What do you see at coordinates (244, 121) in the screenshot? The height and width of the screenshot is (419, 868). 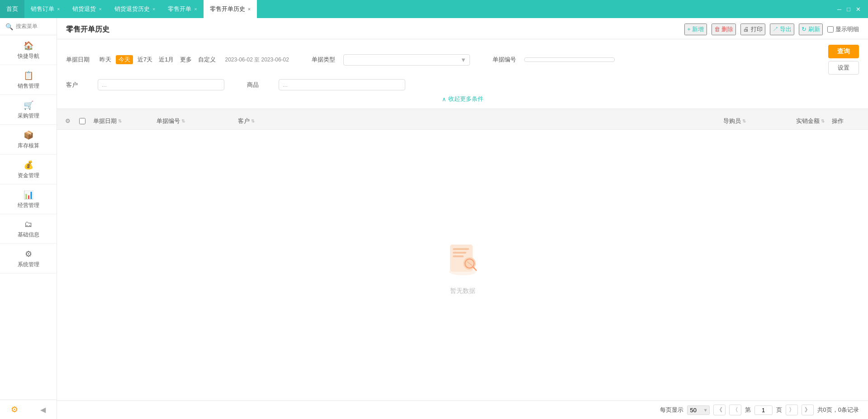 I see `col-customer-label: 客户` at bounding box center [244, 121].